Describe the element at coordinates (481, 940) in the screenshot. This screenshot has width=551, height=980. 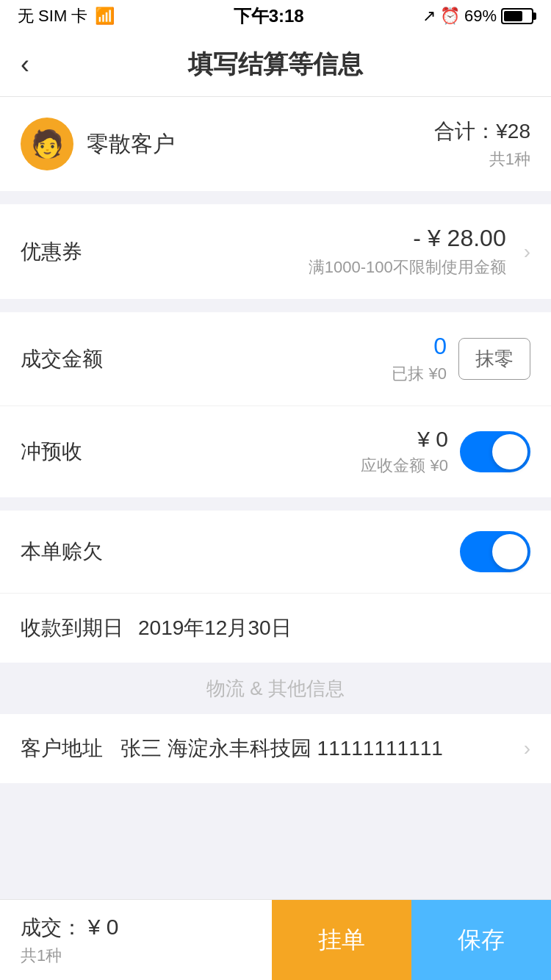
I see `save-button: 保存` at that location.